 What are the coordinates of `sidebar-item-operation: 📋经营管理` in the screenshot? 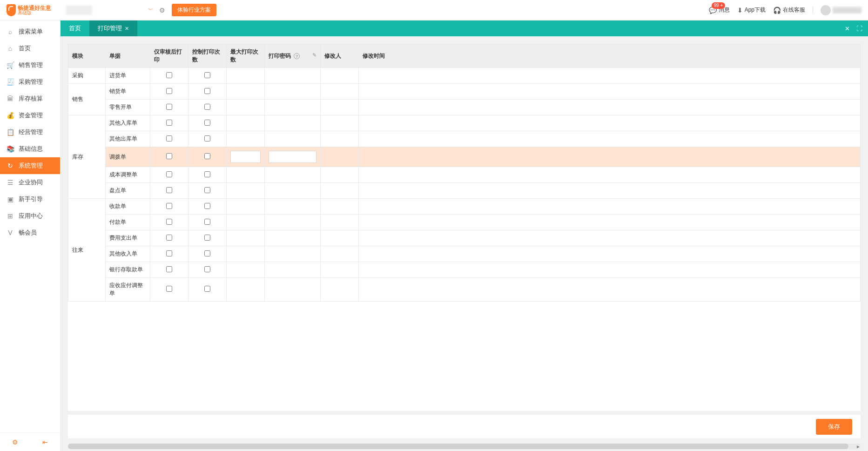 It's located at (30, 132).